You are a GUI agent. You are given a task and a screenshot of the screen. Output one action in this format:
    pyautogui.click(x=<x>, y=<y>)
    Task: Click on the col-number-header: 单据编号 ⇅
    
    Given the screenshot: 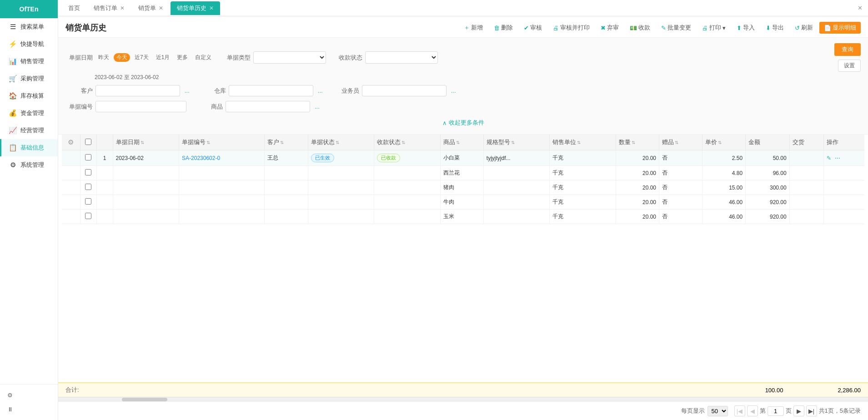 What is the action you would take?
    pyautogui.click(x=222, y=143)
    